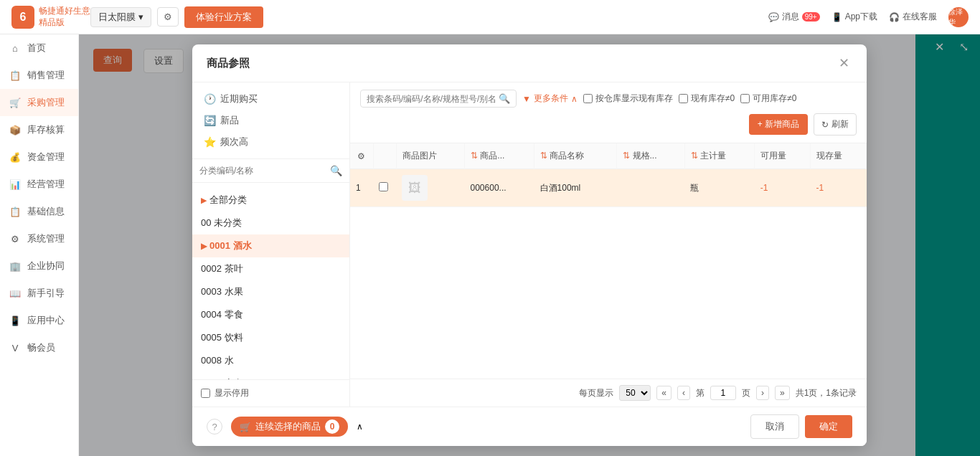  Describe the element at coordinates (39, 212) in the screenshot. I see `sidebar-item-basic: 📋 基础信息` at that location.